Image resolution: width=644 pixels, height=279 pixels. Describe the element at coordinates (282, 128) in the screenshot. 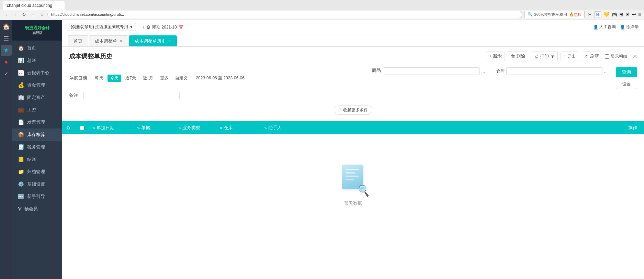

I see `th-operator: ⇅ 经手人` at that location.